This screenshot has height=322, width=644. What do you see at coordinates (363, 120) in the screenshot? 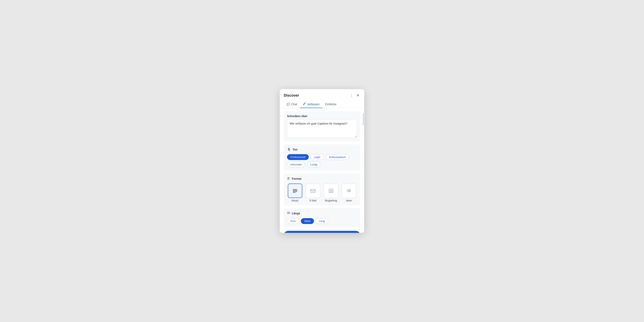
I see `scrollbar-indicator` at bounding box center [363, 120].